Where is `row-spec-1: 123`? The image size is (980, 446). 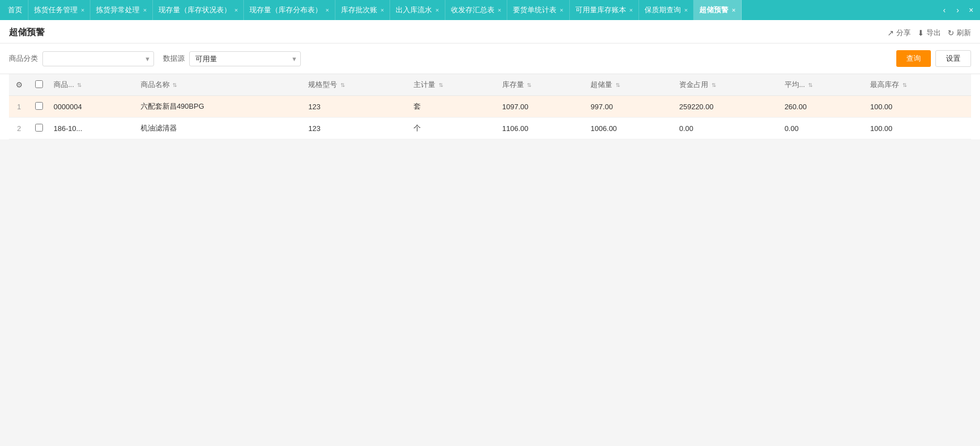
row-spec-1: 123 is located at coordinates (356, 128).